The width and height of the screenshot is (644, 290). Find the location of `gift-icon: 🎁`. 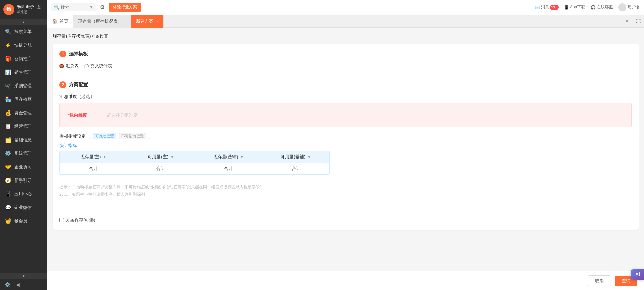

gift-icon: 🎁 is located at coordinates (8, 59).